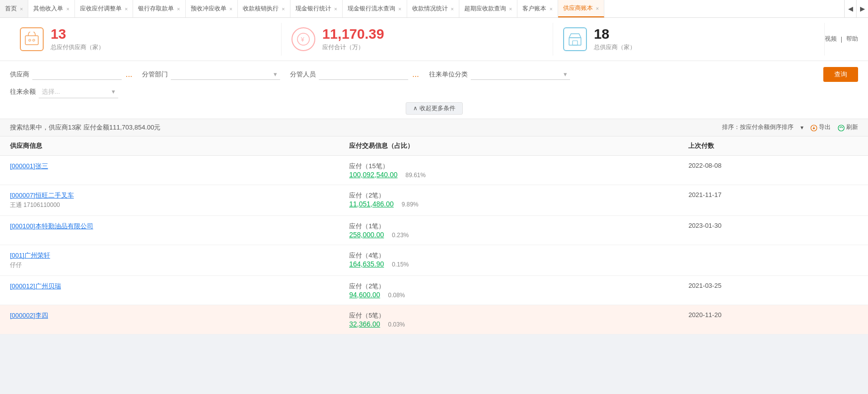  Describe the element at coordinates (485, 9) in the screenshot. I see `nav-tab-label: 超期应收款查询` at that location.